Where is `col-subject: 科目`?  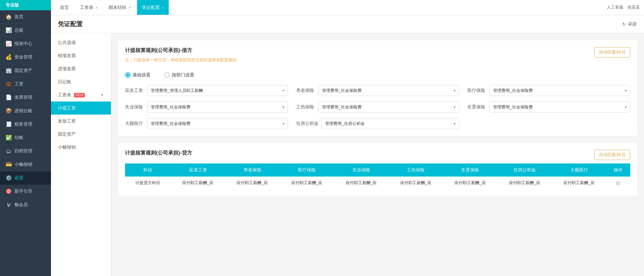 col-subject: 科目 is located at coordinates (148, 170).